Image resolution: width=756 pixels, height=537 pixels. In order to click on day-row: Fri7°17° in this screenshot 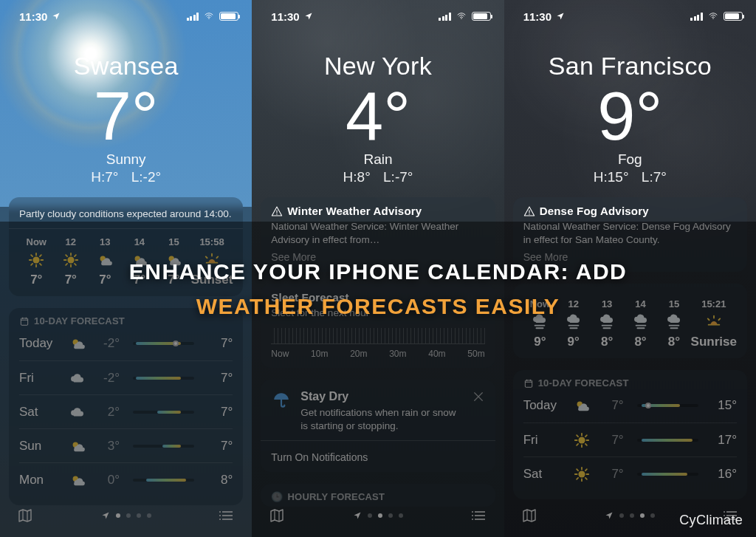, I will do `click(630, 439)`.